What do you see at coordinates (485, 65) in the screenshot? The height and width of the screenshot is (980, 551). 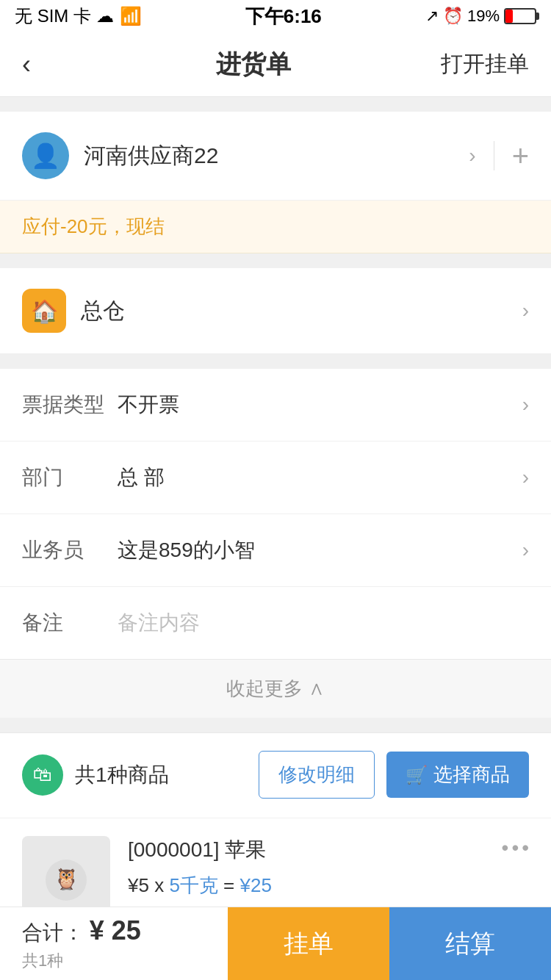 I see `open-pending-button: 打开挂单` at bounding box center [485, 65].